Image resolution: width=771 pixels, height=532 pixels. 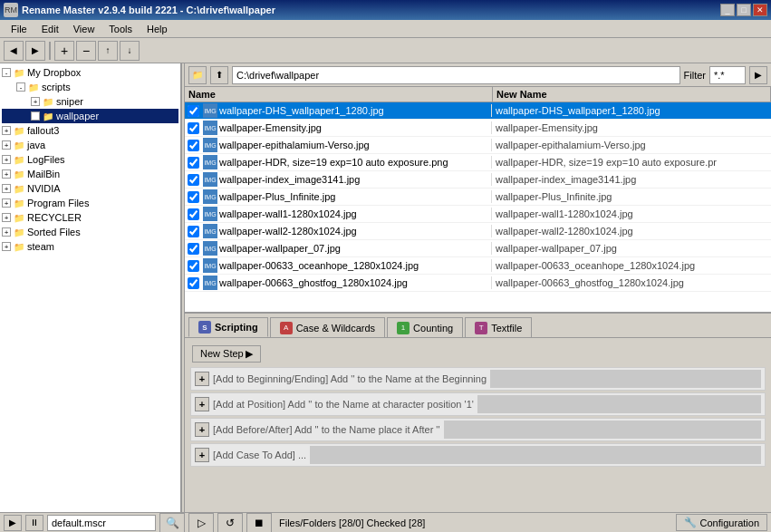 What do you see at coordinates (478, 283) in the screenshot?
I see `table-row: IMG wallpaper-00663_ghostfog_1280x1024.j…` at bounding box center [478, 283].